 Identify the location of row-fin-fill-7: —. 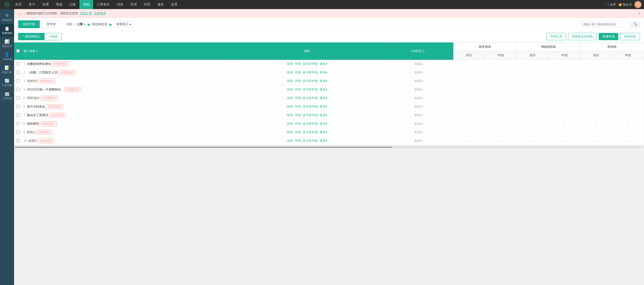
(469, 124).